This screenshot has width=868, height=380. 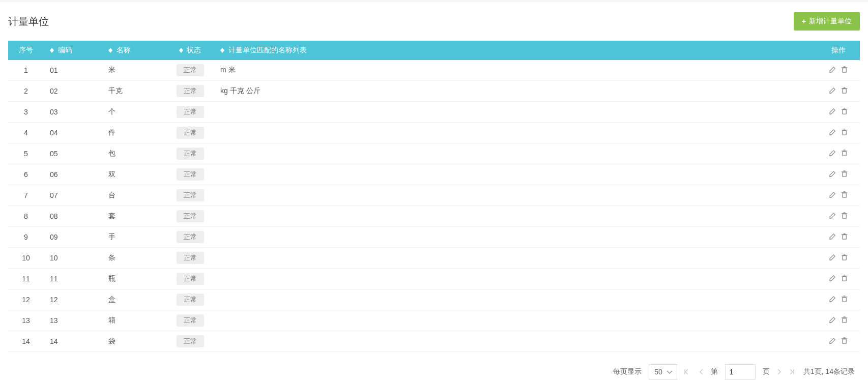 What do you see at coordinates (434, 279) in the screenshot?
I see `table-row: 1111瓶正常` at bounding box center [434, 279].